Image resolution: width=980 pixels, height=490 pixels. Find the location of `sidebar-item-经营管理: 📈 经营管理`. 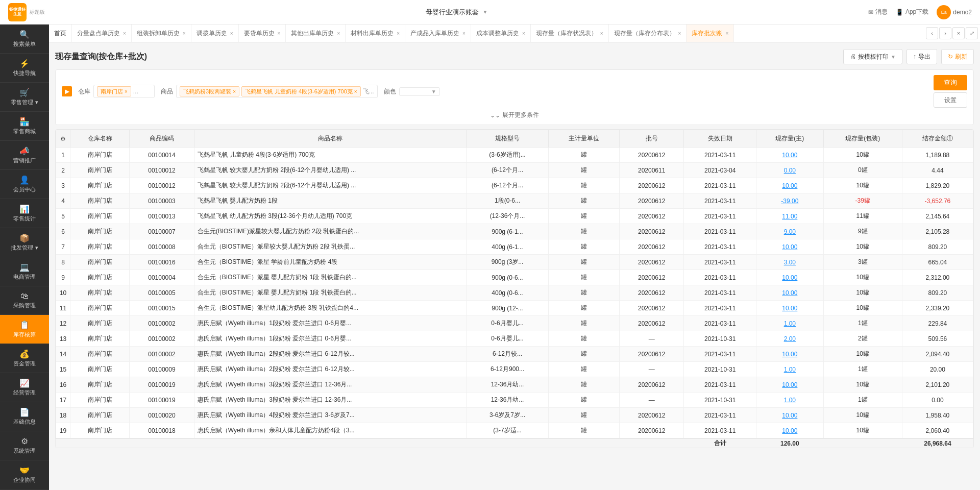

sidebar-item-经营管理: 📈 经营管理 is located at coordinates (24, 388).